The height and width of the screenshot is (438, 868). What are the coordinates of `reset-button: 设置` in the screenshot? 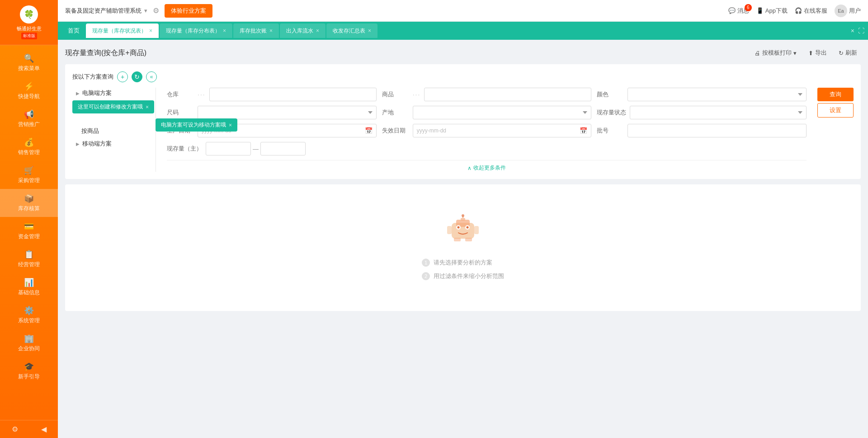 It's located at (835, 110).